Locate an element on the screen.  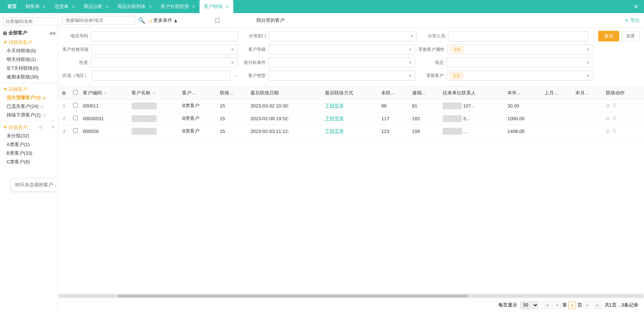
filter-customer-type-select: ▼ is located at coordinates (342, 76).